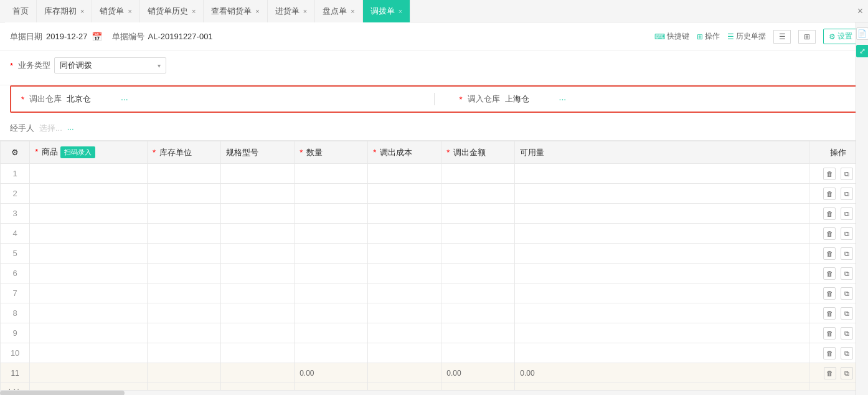 The width and height of the screenshot is (868, 395). Describe the element at coordinates (184, 293) in the screenshot. I see `row-7-unit` at that location.